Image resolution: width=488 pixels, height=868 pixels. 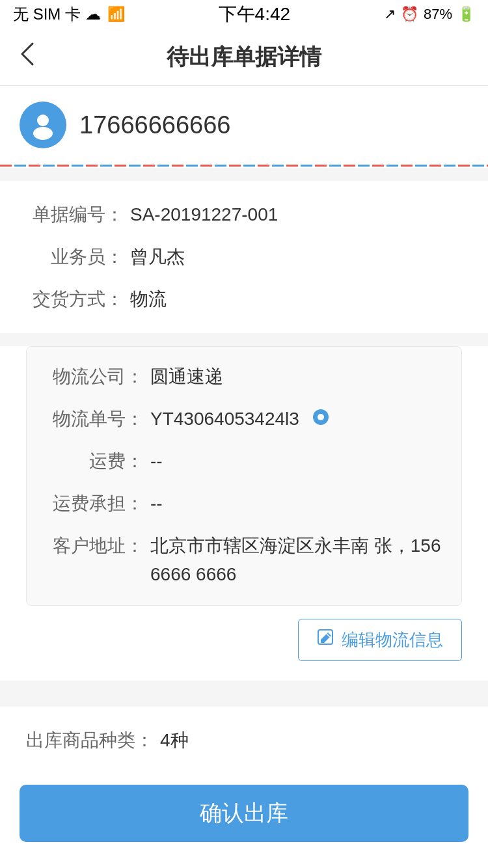 I want to click on logistics-company-value: 圆通速递, so click(x=296, y=377).